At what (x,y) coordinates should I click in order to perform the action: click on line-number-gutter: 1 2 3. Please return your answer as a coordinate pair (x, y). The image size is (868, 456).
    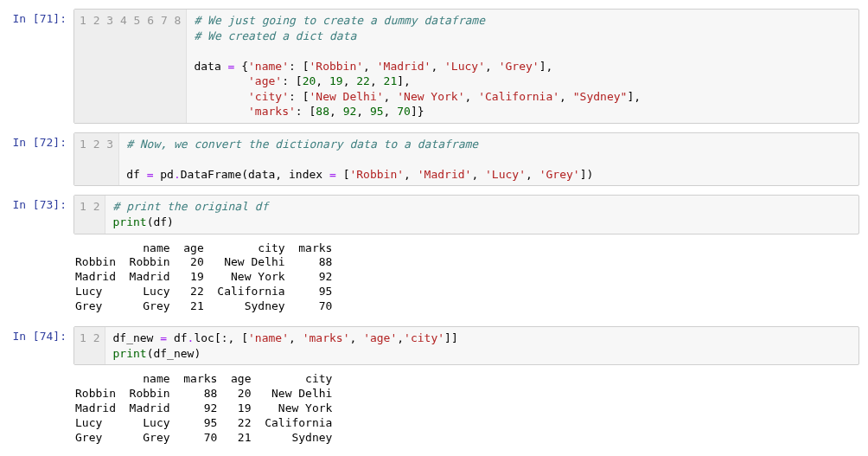
    Looking at the image, I should click on (97, 159).